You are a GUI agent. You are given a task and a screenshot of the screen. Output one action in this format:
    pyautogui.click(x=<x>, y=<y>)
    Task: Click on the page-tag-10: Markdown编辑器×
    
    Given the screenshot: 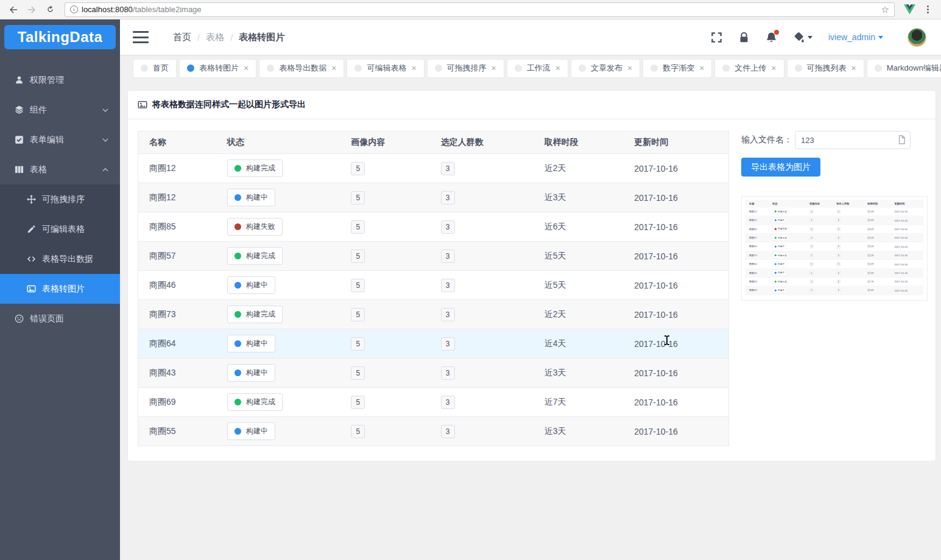 What is the action you would take?
    pyautogui.click(x=904, y=68)
    